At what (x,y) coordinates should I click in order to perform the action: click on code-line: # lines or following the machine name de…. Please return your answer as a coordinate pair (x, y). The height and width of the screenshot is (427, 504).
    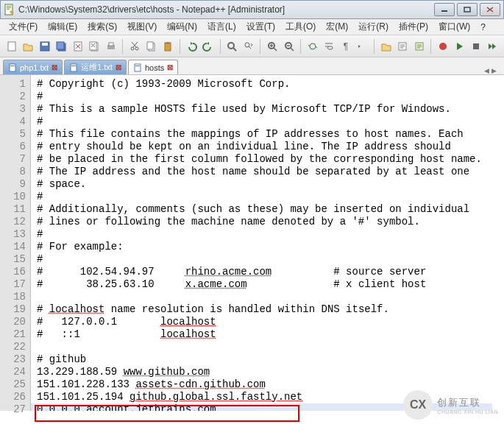
    Looking at the image, I should click on (271, 222).